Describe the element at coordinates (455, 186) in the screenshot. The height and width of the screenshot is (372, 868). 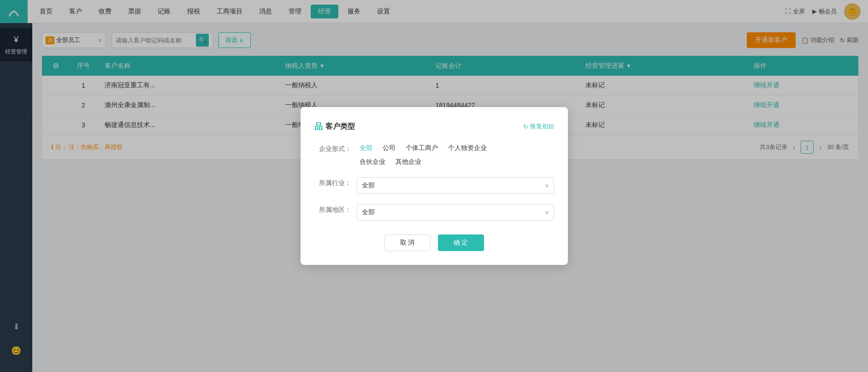
I see `industry-select: 全部 ∨` at that location.